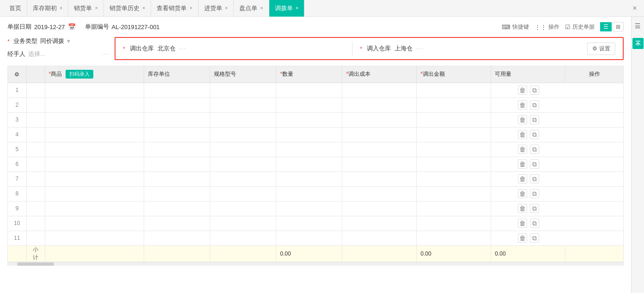 The image size is (644, 293). Describe the element at coordinates (535, 164) in the screenshot. I see `copy-row-6-button: ⧉` at that location.